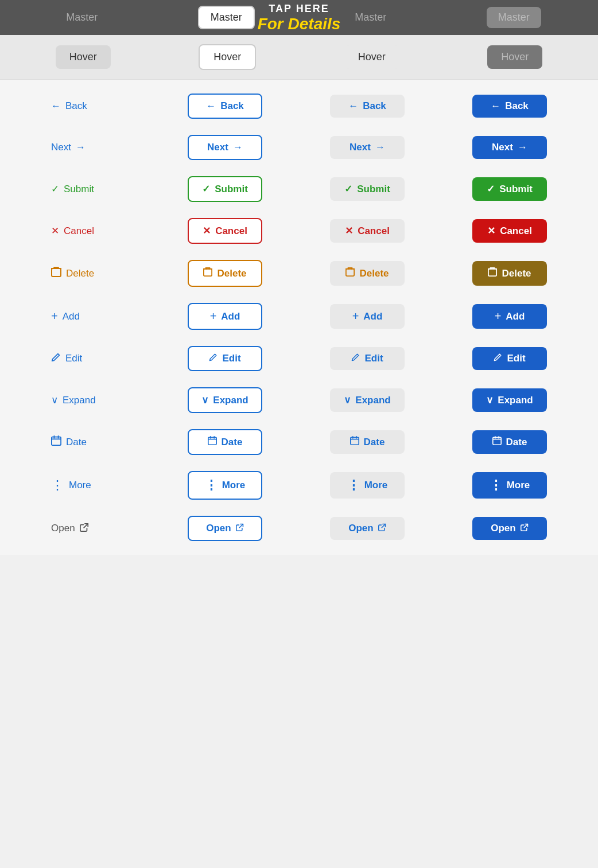 This screenshot has width=598, height=868. I want to click on edit-filled-btn: Edit, so click(510, 359).